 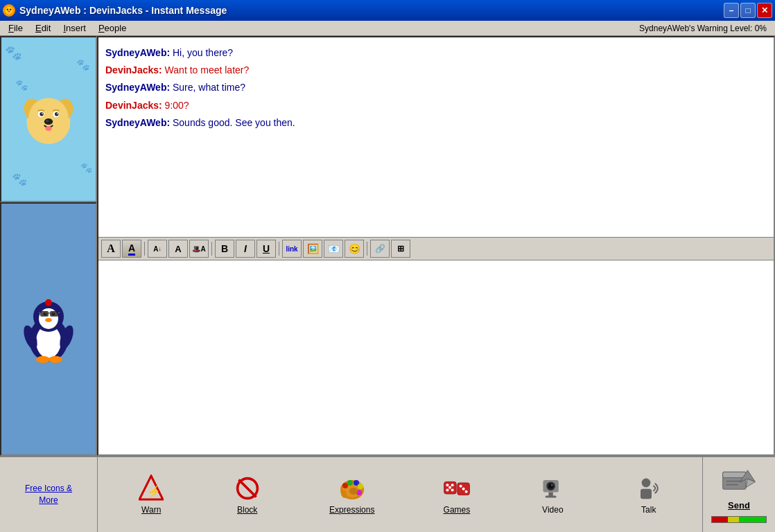 I want to click on image-button: 🖼️, so click(x=313, y=249).